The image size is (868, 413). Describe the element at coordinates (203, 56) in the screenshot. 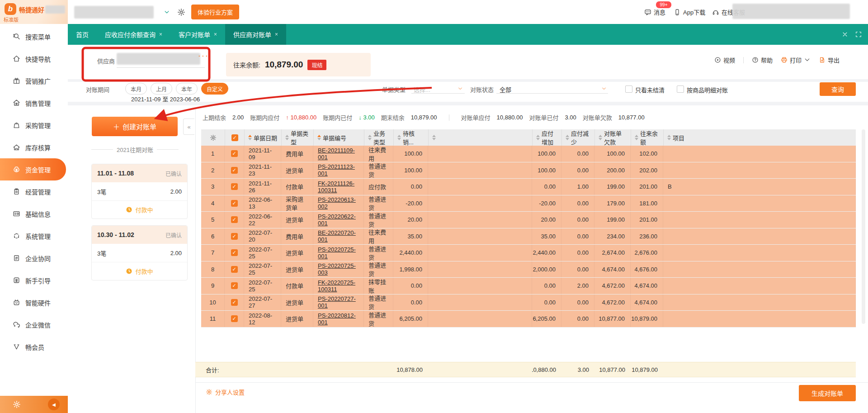

I see `supplier-more-button: ···` at that location.